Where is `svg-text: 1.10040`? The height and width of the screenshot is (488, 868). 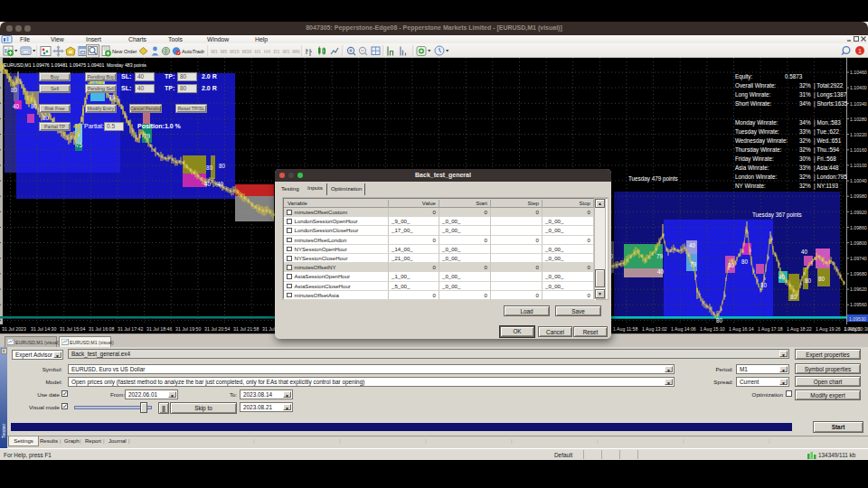
svg-text: 1.10040 is located at coordinates (859, 181).